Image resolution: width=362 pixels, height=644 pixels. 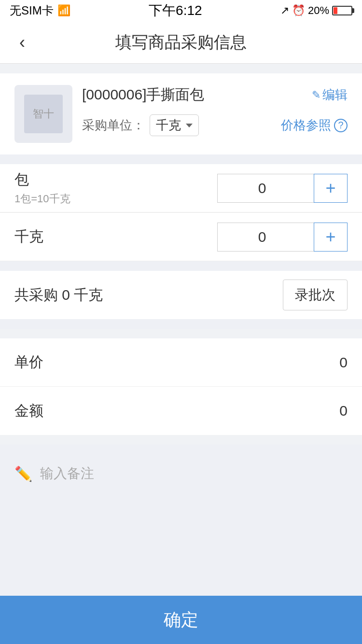 I want to click on info-icon: ?, so click(x=341, y=126).